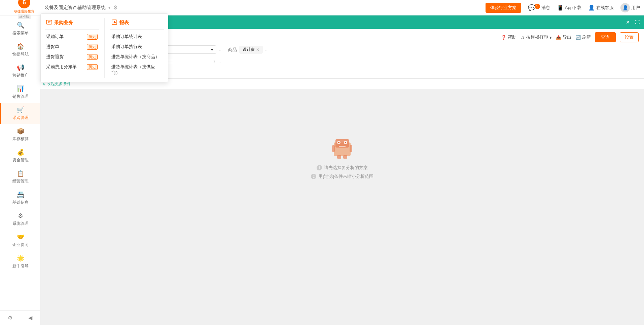  I want to click on settings-button: 设置, so click(629, 37).